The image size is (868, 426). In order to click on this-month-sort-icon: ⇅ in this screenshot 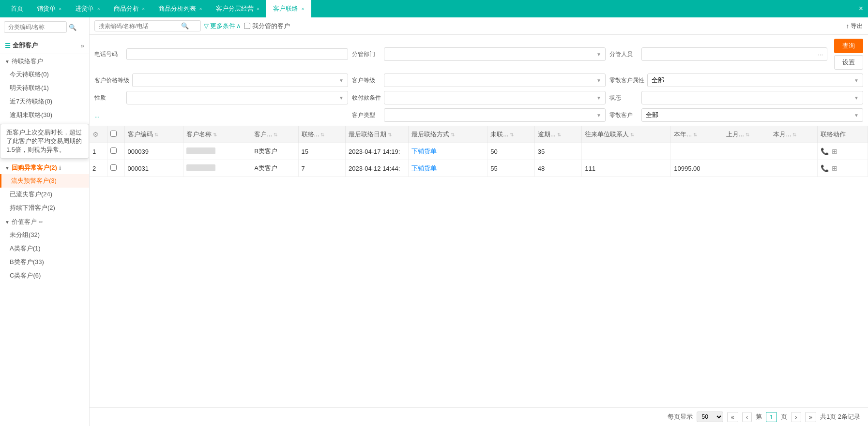, I will do `click(794, 134)`.